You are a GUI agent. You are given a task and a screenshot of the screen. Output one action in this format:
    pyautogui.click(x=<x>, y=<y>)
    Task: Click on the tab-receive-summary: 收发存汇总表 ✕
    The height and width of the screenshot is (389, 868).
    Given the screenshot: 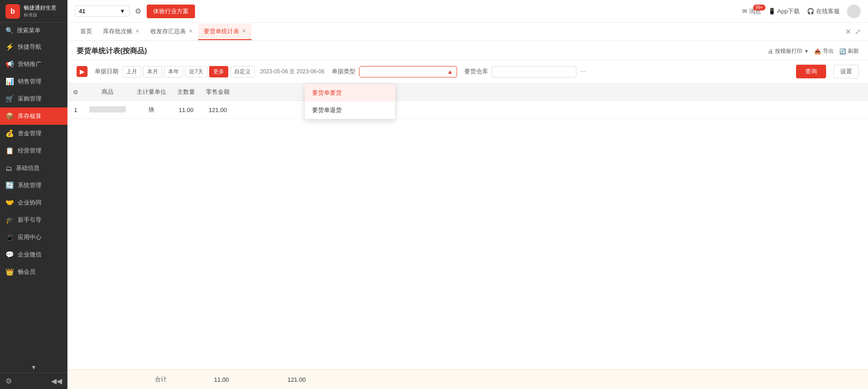 What is the action you would take?
    pyautogui.click(x=171, y=32)
    